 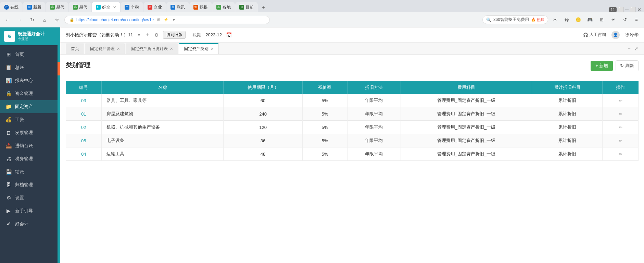 What do you see at coordinates (627, 10) in the screenshot?
I see `minimize-icon: ─` at bounding box center [627, 10].